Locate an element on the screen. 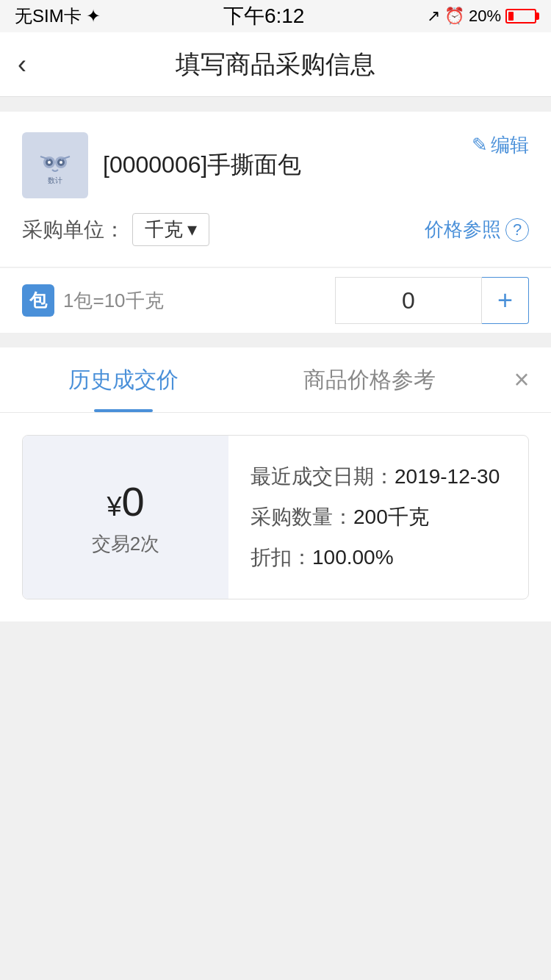 The image size is (551, 980). recent-date-row: 最近成交日期：2019-12-30 is located at coordinates (378, 476).